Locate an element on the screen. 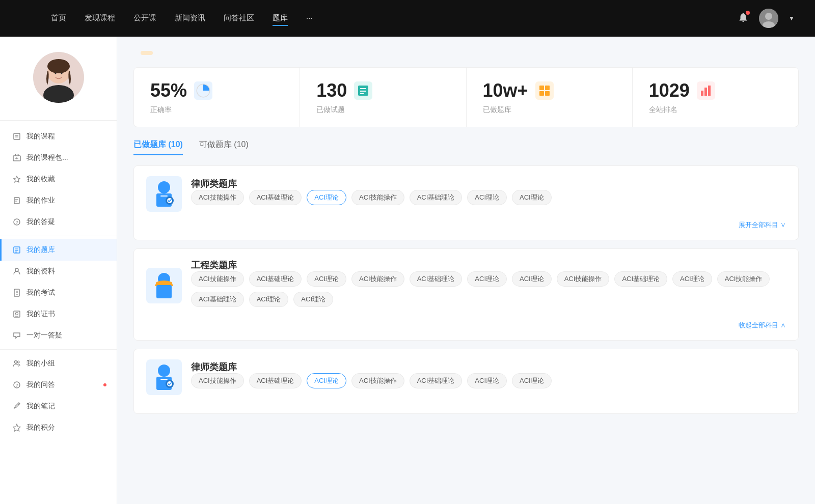 The height and width of the screenshot is (504, 815). sidebar-item-profile: 我的资料 is located at coordinates (58, 271).